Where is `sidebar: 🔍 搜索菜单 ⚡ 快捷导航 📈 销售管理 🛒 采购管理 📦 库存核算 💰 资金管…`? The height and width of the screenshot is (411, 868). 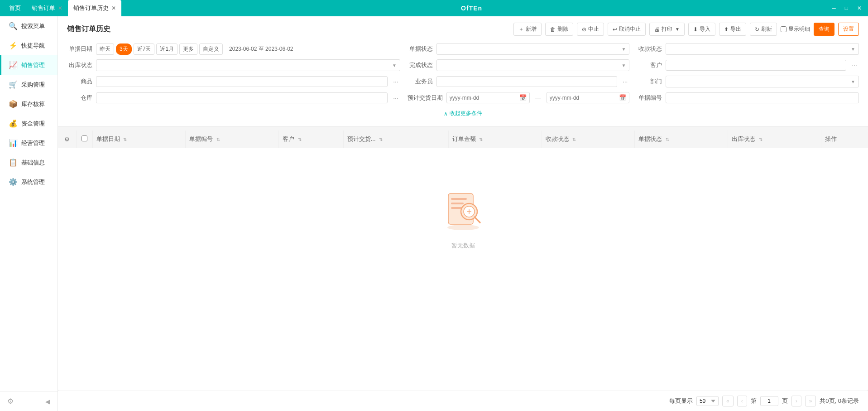
sidebar: 🔍 搜索菜单 ⚡ 快捷导航 📈 销售管理 🛒 采购管理 📦 库存核算 💰 资金管… is located at coordinates (29, 214).